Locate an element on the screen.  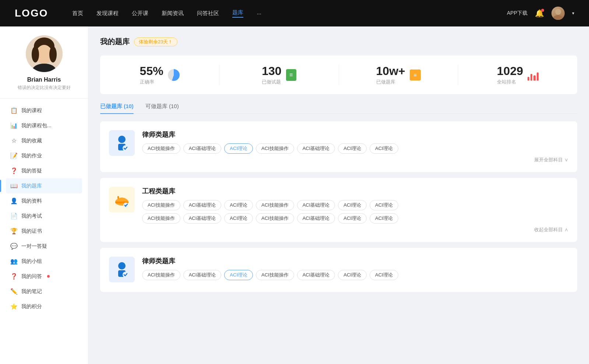
collapse-link-2: 收起全部科目 ∧ is located at coordinates (355, 230).